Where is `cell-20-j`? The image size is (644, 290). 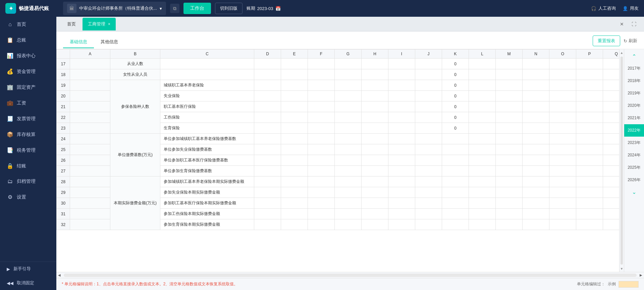 cell-20-j is located at coordinates (429, 96).